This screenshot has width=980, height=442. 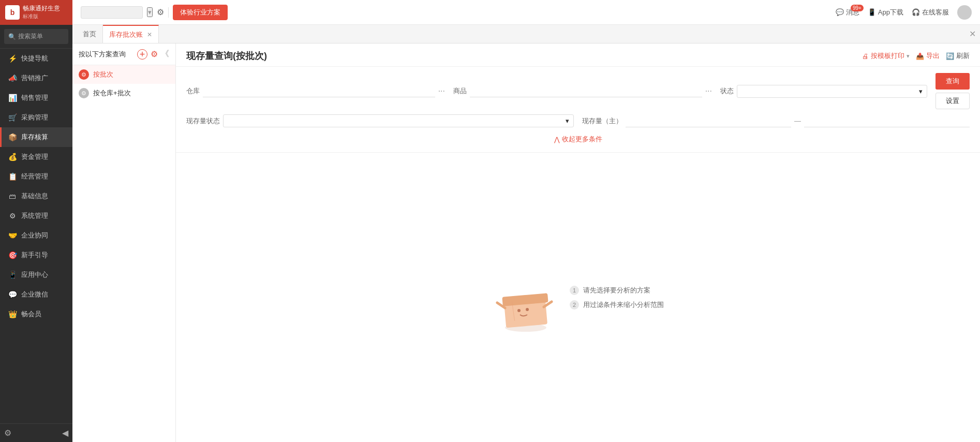 What do you see at coordinates (12, 58) in the screenshot?
I see `quick-nav-icon: ⚡` at bounding box center [12, 58].